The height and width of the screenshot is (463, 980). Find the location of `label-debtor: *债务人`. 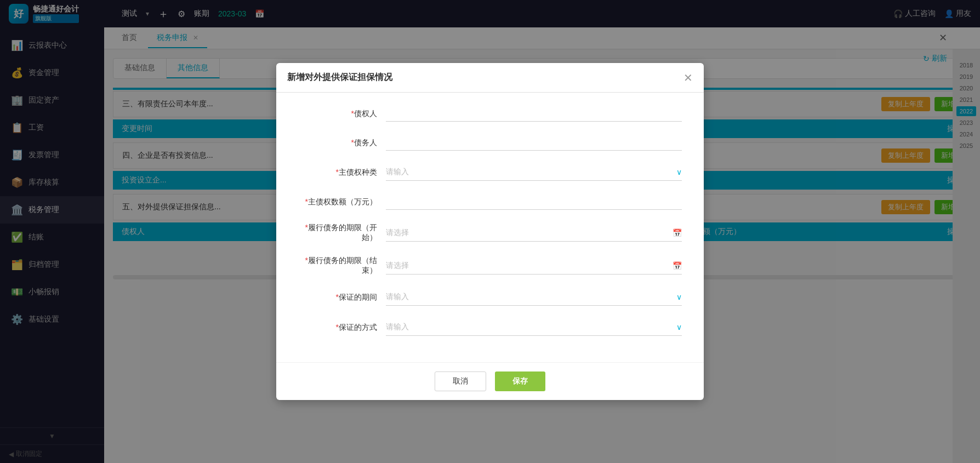

label-debtor: *债务人 is located at coordinates (342, 143).